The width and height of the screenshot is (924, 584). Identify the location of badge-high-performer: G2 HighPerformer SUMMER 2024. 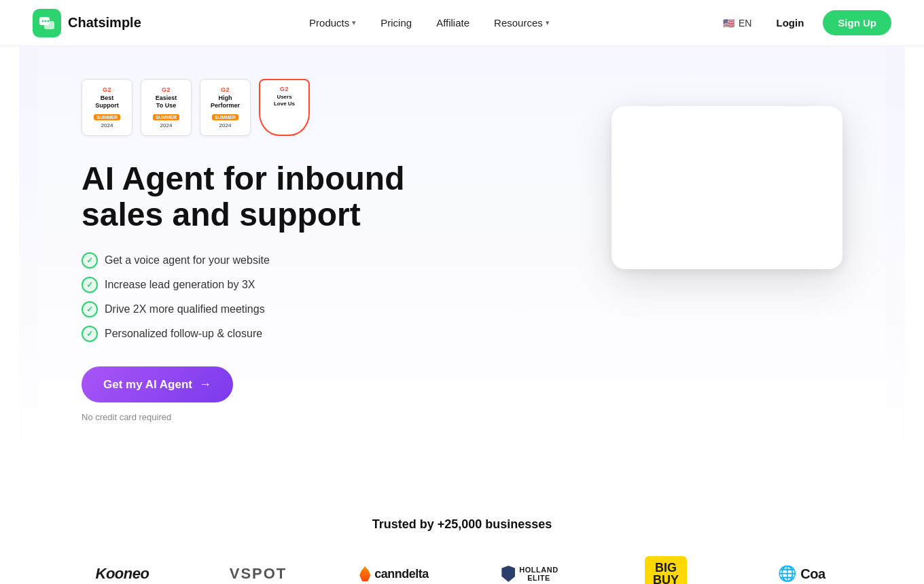
(226, 107).